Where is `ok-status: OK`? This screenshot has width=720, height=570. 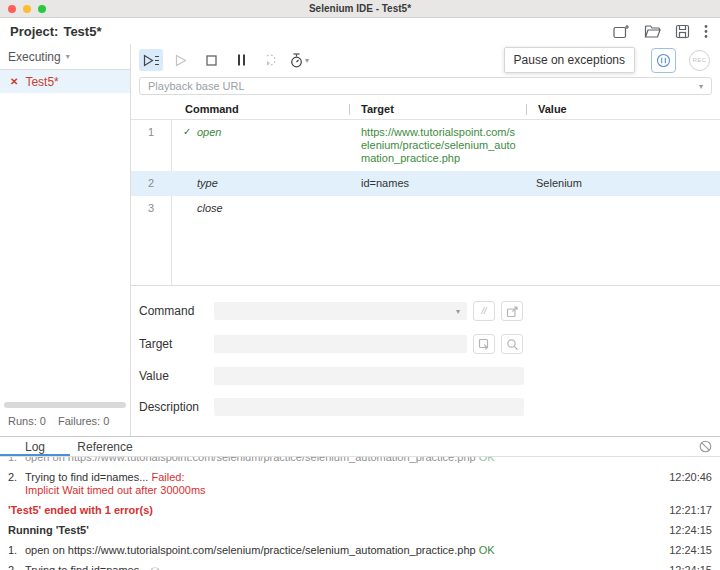 ok-status: OK is located at coordinates (487, 550).